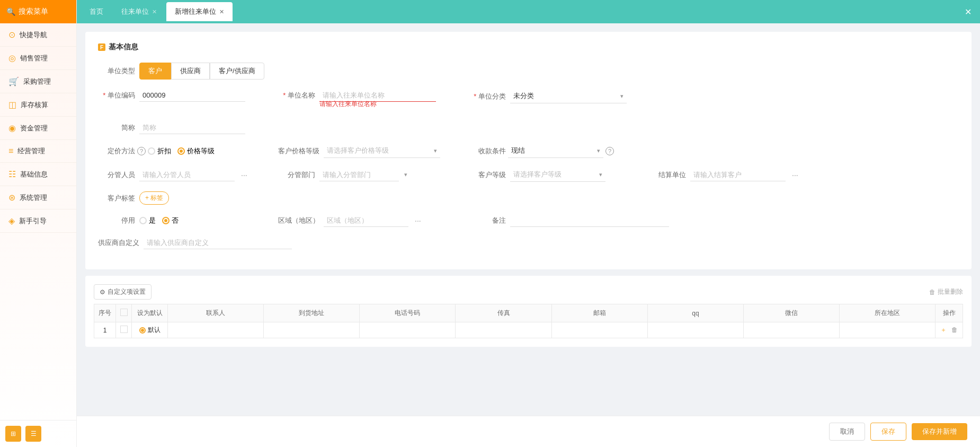  Describe the element at coordinates (738, 175) in the screenshot. I see `settlement-input` at that location.